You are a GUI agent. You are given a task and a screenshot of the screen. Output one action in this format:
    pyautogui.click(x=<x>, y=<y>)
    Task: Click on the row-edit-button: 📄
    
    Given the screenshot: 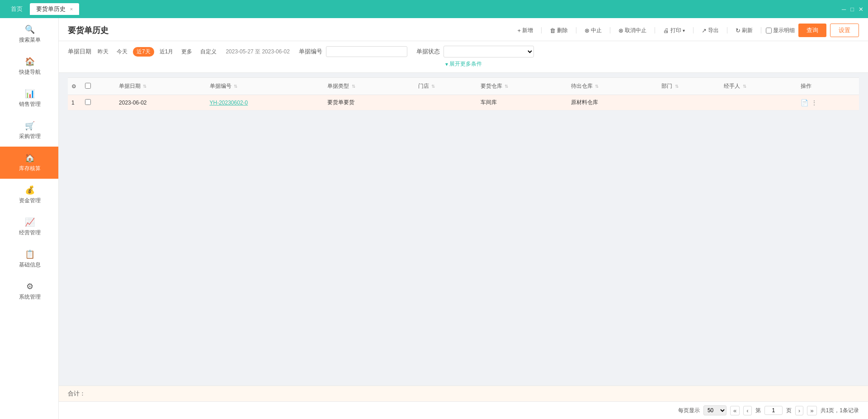 What is the action you would take?
    pyautogui.click(x=805, y=103)
    